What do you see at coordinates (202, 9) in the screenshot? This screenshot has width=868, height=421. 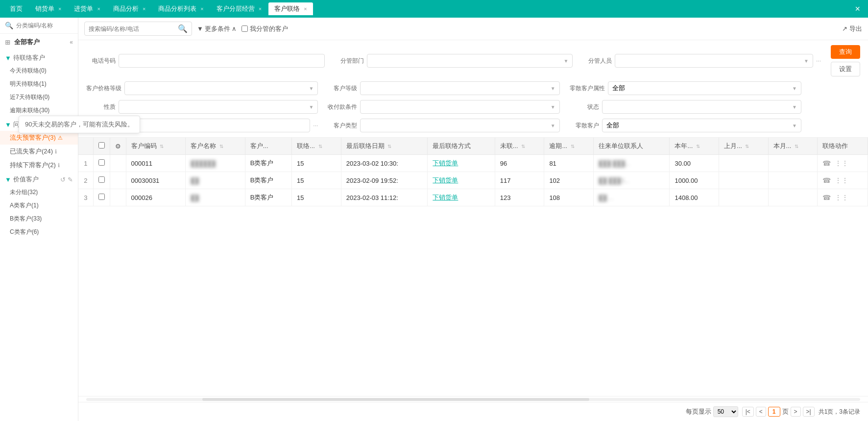 I see `analysis-list-close-icon: ×` at bounding box center [202, 9].